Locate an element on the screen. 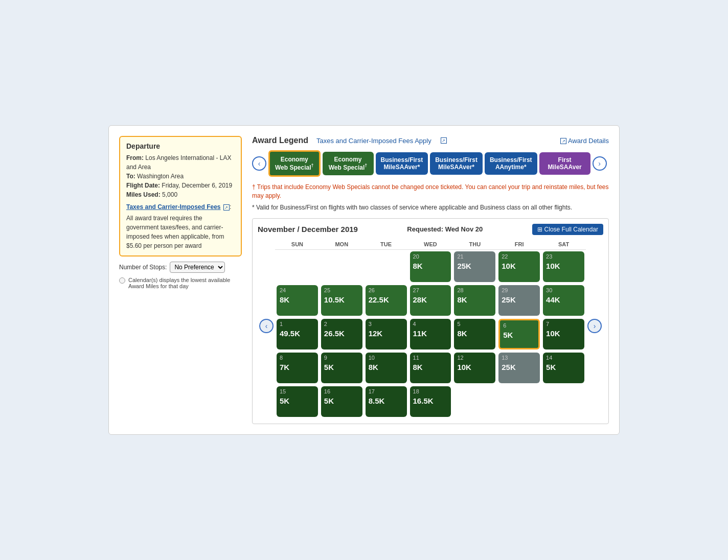  cell-day: 27 is located at coordinates (416, 290).